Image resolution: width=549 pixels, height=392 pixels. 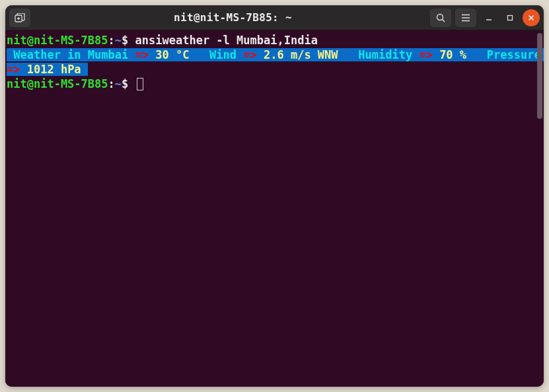 What do you see at coordinates (272, 84) in the screenshot?
I see `prompt-line-2: nit@nit-MS-7B85:~$` at bounding box center [272, 84].